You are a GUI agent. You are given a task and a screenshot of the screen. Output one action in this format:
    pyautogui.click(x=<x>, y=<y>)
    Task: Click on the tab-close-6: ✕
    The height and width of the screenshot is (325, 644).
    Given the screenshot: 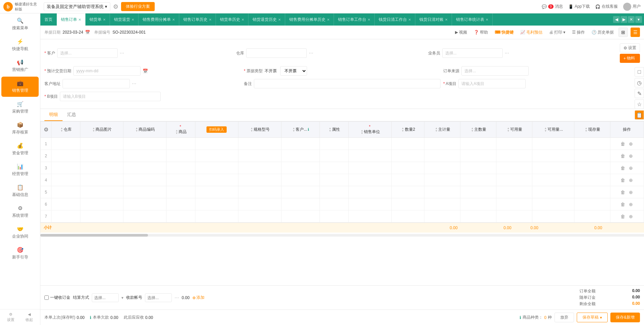 What is the action you would take?
    pyautogui.click(x=243, y=19)
    